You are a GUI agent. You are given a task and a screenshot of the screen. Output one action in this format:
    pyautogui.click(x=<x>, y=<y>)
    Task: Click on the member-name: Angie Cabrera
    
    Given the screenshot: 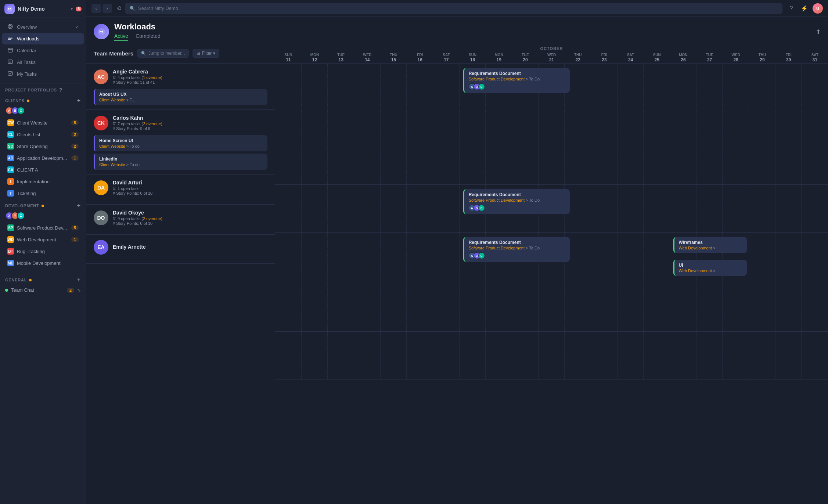 What is the action you would take?
    pyautogui.click(x=137, y=72)
    